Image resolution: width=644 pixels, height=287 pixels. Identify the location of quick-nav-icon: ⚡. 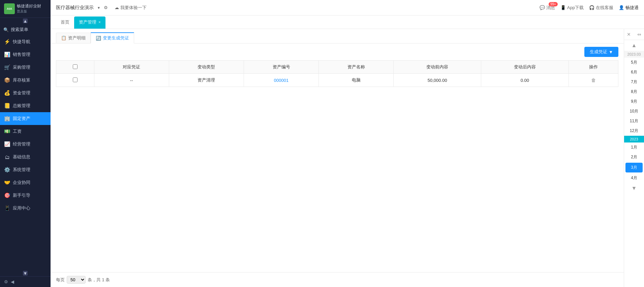
(7, 42).